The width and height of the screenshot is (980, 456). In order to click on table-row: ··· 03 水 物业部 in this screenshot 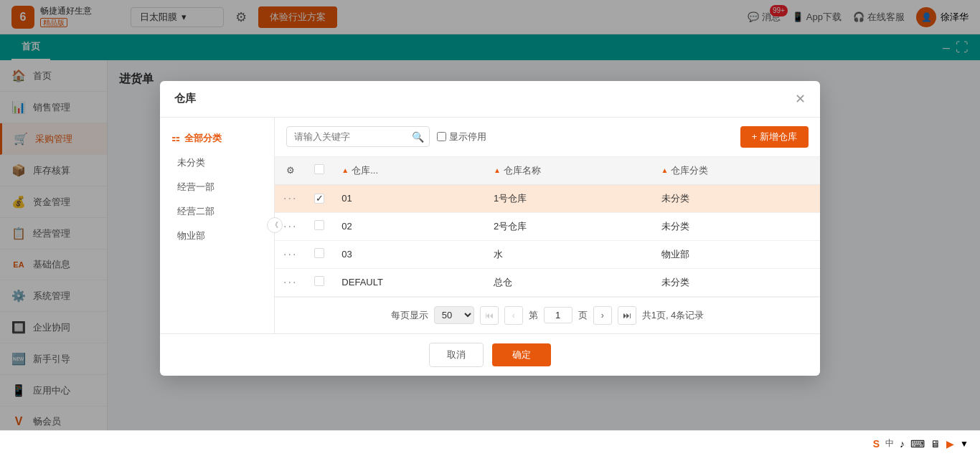, I will do `click(547, 254)`.